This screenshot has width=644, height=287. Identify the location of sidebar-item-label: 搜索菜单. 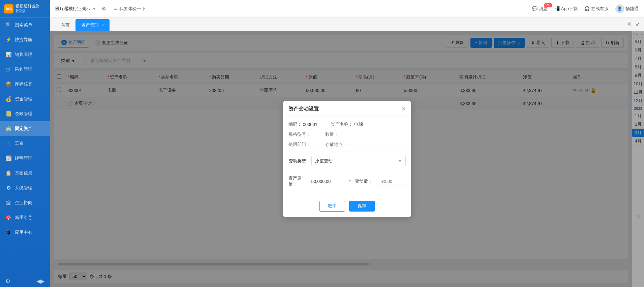
(24, 25).